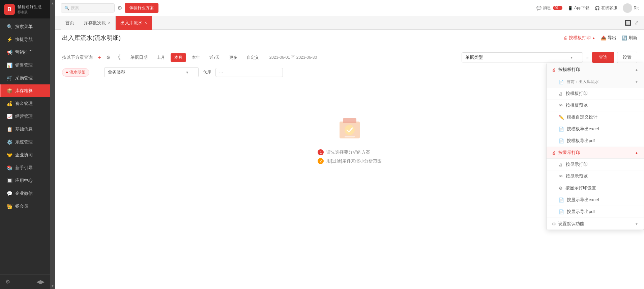  What do you see at coordinates (151, 72) in the screenshot?
I see `business-type-select: 业务类型 ▼` at bounding box center [151, 72].